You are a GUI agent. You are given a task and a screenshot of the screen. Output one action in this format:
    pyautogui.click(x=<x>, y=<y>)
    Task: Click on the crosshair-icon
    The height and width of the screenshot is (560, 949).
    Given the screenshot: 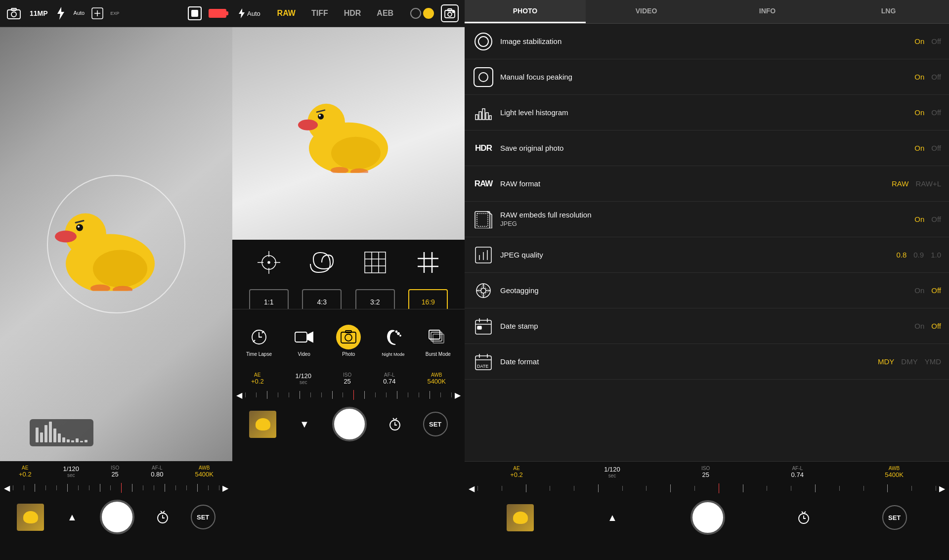 What is the action you would take?
    pyautogui.click(x=269, y=262)
    